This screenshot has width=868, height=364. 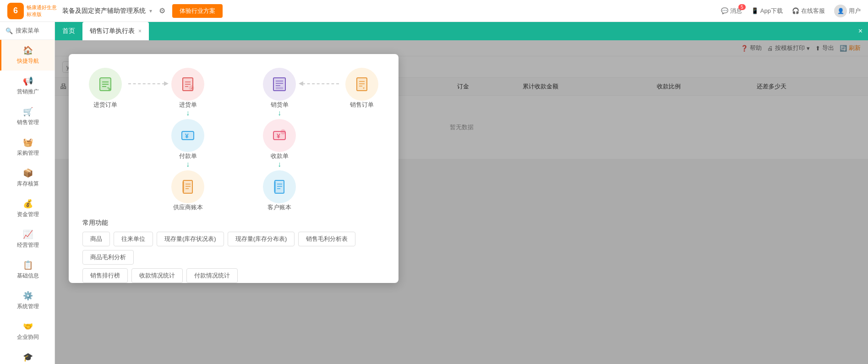 What do you see at coordinates (362, 105) in the screenshot?
I see `sales-order-label: 销售订单` at bounding box center [362, 105].